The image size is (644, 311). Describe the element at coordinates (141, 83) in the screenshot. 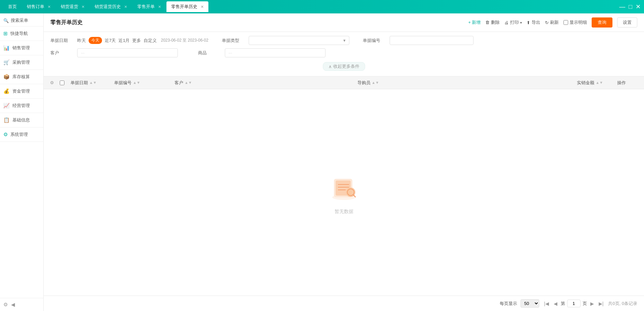

I see `col-number: 单据编号 ▲▼` at that location.